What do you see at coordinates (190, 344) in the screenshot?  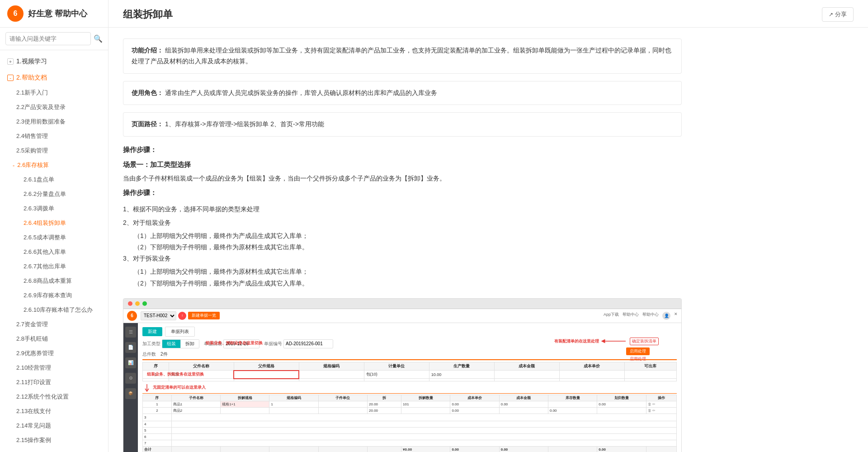 I see `mock-disassembly-tab: 拆卸` at bounding box center [190, 344].